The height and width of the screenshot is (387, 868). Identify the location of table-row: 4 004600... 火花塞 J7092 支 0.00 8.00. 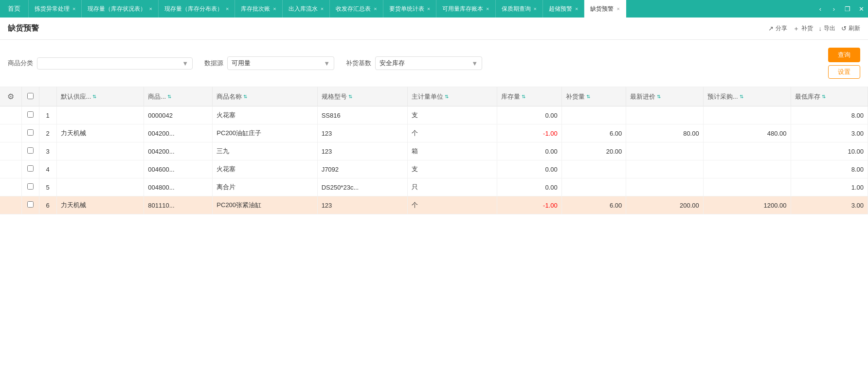
(434, 169).